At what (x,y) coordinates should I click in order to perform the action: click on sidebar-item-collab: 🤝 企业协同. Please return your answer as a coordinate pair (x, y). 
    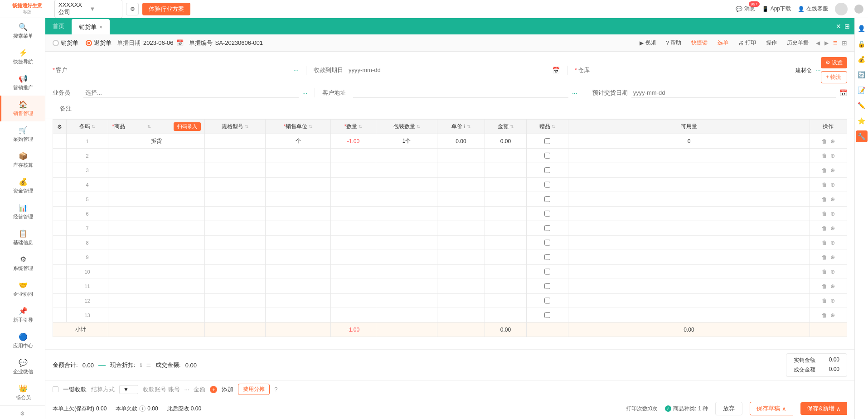
    Looking at the image, I should click on (23, 289).